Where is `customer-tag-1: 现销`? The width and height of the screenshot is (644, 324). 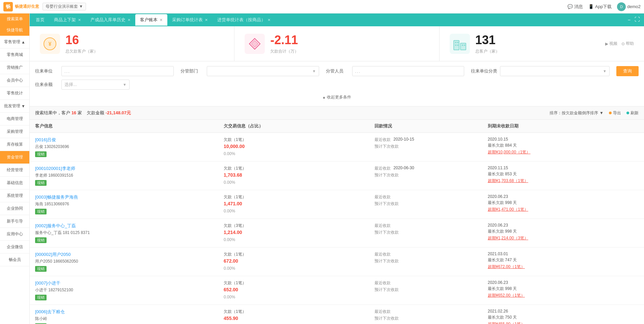 customer-tag-1: 现销 is located at coordinates (41, 154).